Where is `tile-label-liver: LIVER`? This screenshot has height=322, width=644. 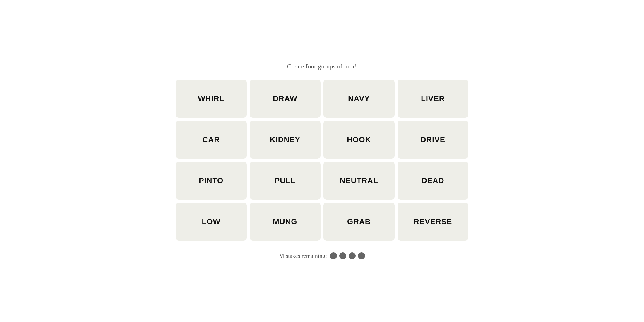 tile-label-liver: LIVER is located at coordinates (433, 99).